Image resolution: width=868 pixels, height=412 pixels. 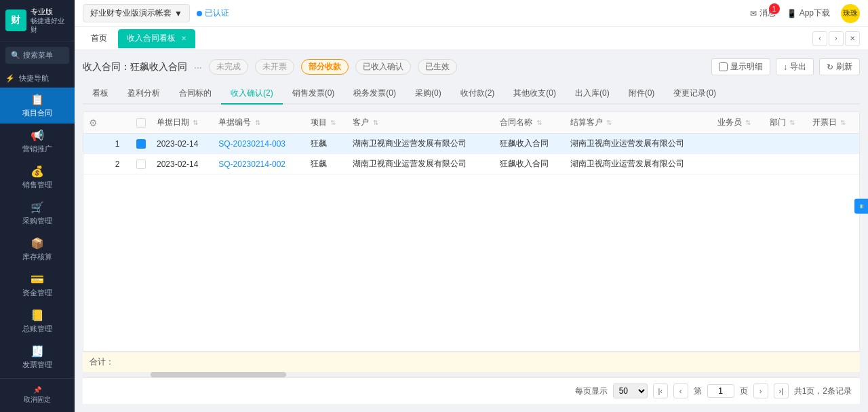 What do you see at coordinates (37, 285) in the screenshot?
I see `sidebar-item-capital: 💳 资金管理` at bounding box center [37, 285].